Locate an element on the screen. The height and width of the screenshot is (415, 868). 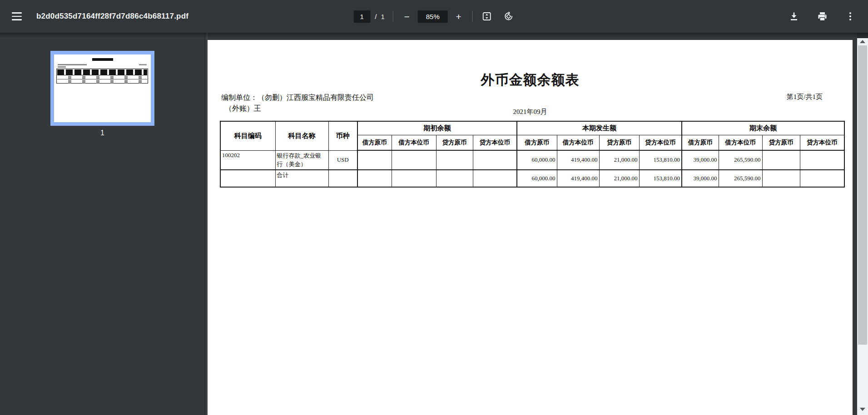
scrollbar-thumb is located at coordinates (863, 195).